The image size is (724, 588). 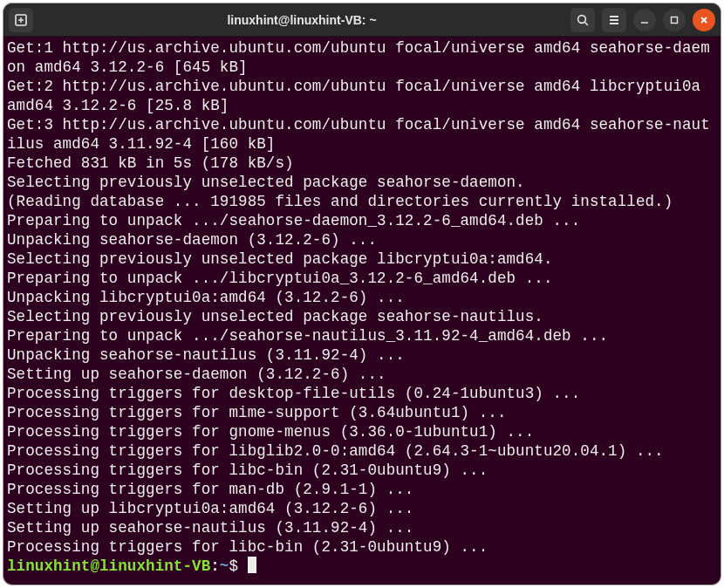 I want to click on window-title: linuxhint@linuxhint-VB: ~, so click(x=302, y=20).